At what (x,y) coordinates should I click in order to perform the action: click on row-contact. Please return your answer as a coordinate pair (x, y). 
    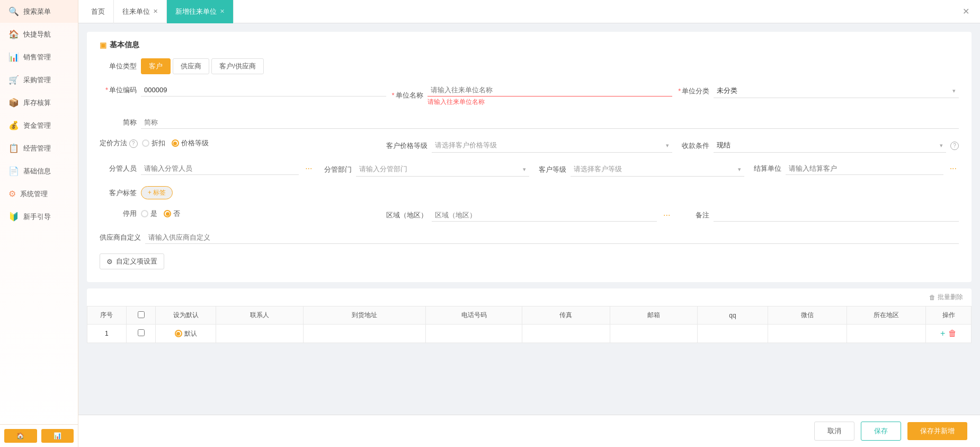
    Looking at the image, I should click on (260, 334).